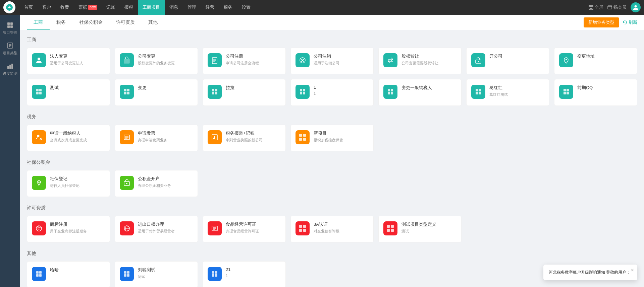 The image size is (644, 287). What do you see at coordinates (10, 53) in the screenshot?
I see `sidebar-label: 项目类型` at bounding box center [10, 53].